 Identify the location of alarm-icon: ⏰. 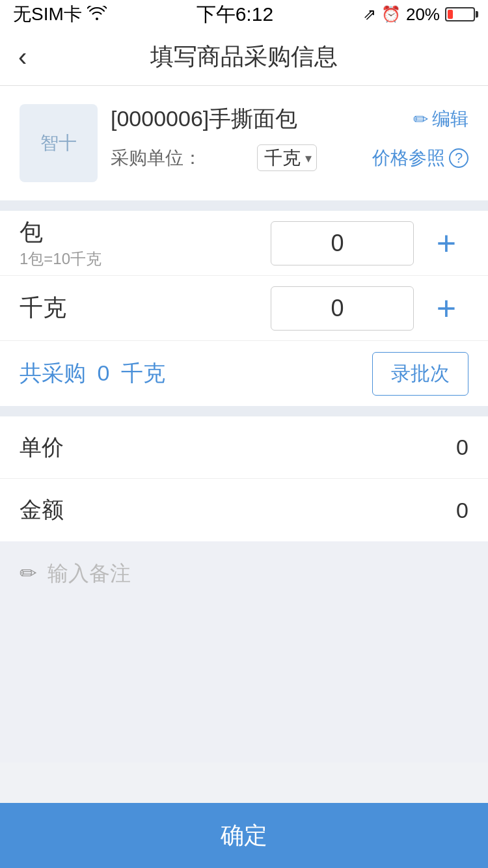
(391, 14).